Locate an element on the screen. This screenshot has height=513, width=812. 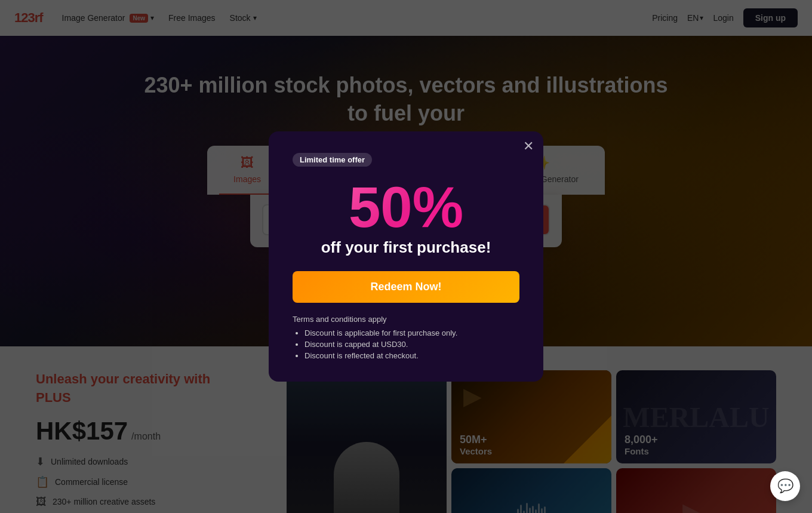
discount-percent: 50% is located at coordinates (406, 207).